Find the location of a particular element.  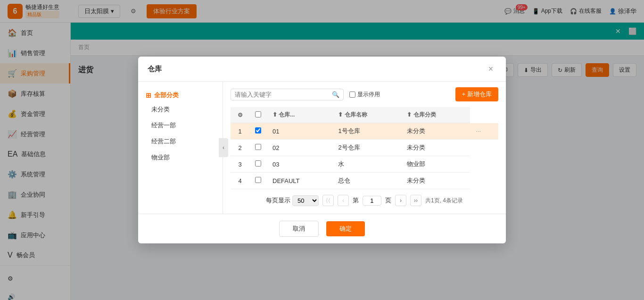

next-page-btn: › is located at coordinates (401, 200).